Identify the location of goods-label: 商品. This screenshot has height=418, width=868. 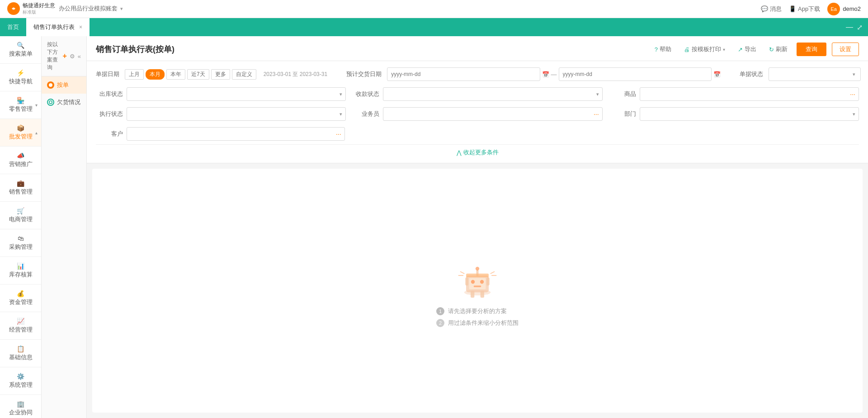
(623, 94).